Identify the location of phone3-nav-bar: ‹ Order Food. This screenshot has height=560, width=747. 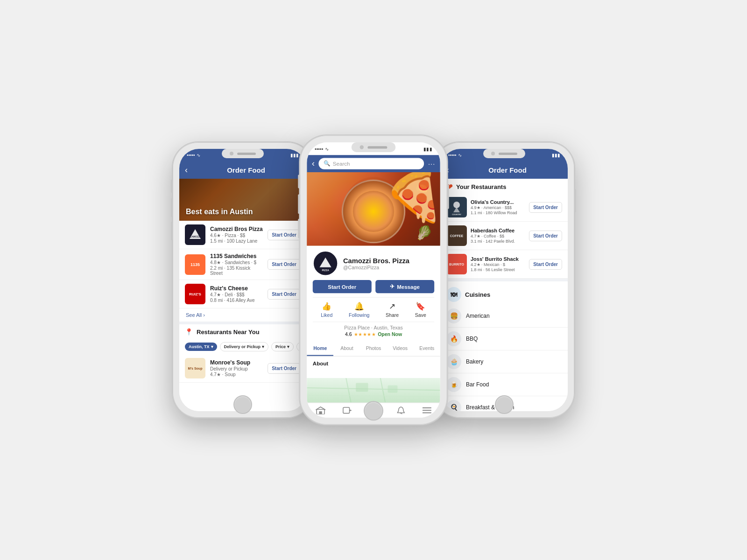
(504, 170).